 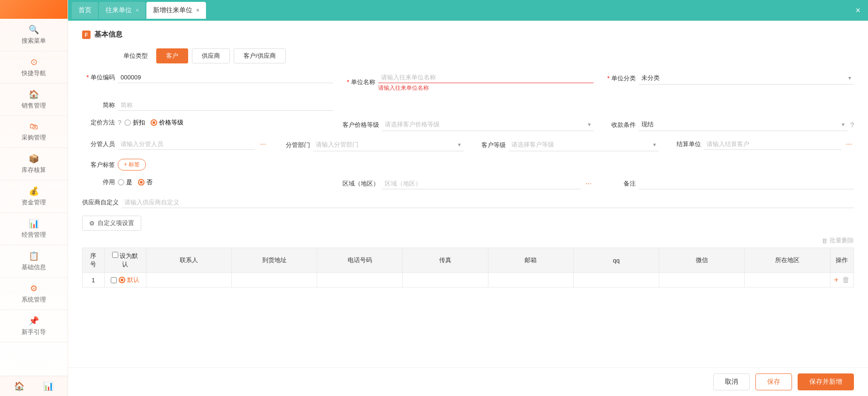 What do you see at coordinates (445, 260) in the screenshot?
I see `col-fax: 传真` at bounding box center [445, 260].